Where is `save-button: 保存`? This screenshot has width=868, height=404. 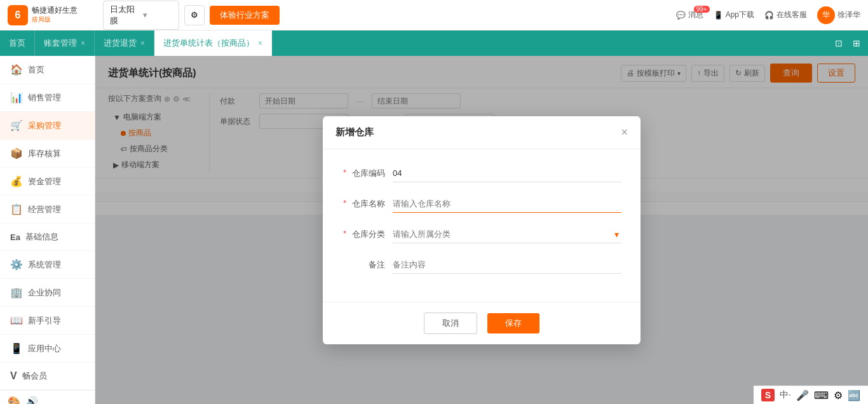 save-button: 保存 is located at coordinates (513, 323).